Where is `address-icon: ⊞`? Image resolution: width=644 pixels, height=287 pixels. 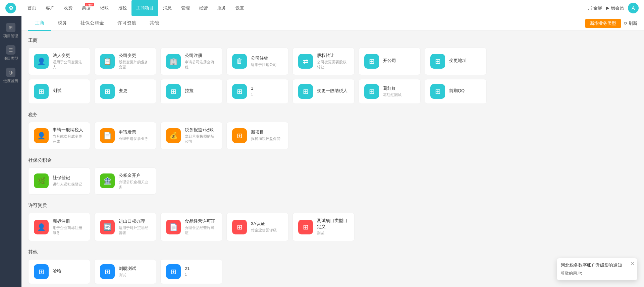 address-icon: ⊞ is located at coordinates (438, 61).